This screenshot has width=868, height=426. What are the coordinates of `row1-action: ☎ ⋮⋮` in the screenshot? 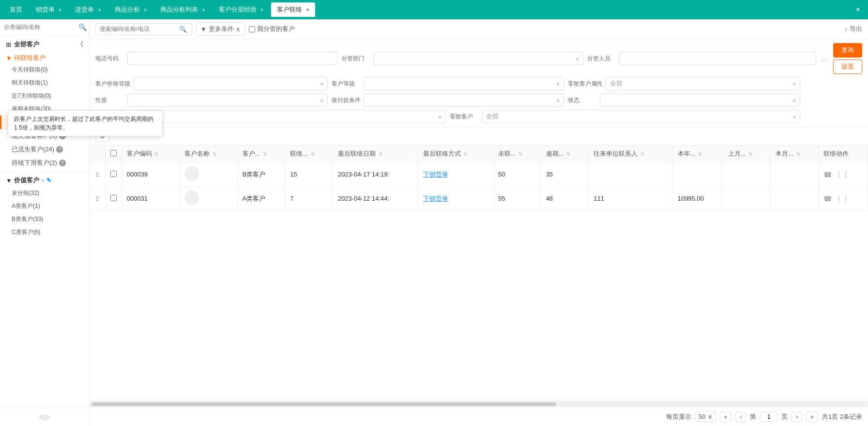 It's located at (843, 175).